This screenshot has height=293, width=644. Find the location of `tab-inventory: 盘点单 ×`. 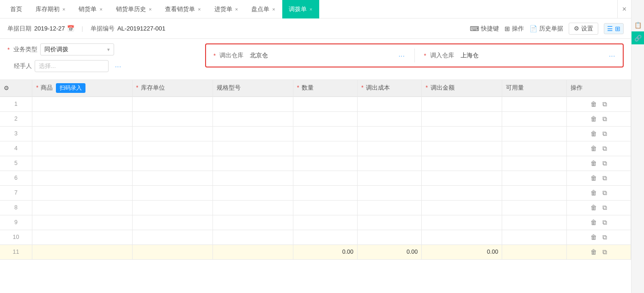

tab-inventory: 盘点单 × is located at coordinates (263, 9).